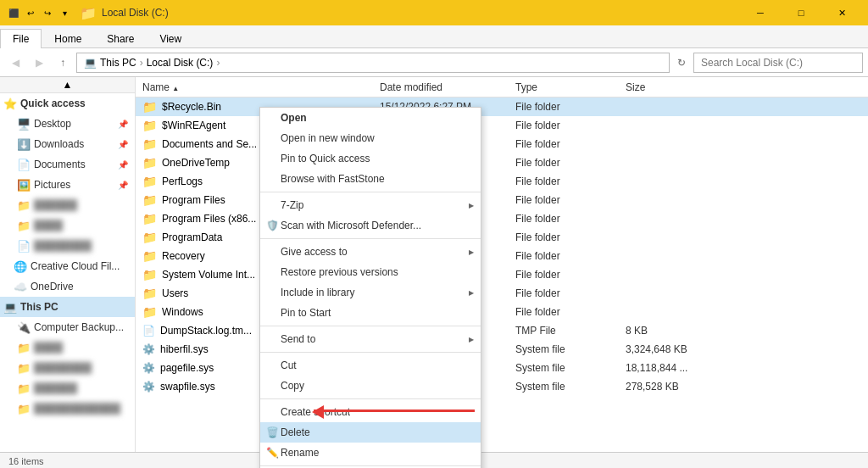 The height and width of the screenshot is (468, 868). What do you see at coordinates (68, 265) in the screenshot?
I see `sidebar: ▲ ⭐ Quick access 🖥️ Desktop 📌 ⬇️ Downloa…` at bounding box center [68, 265].